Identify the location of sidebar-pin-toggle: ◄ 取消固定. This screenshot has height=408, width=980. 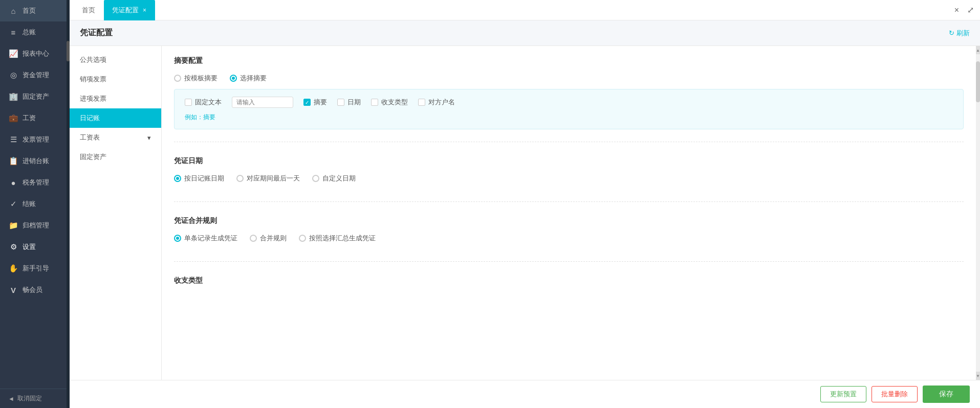
(33, 398).